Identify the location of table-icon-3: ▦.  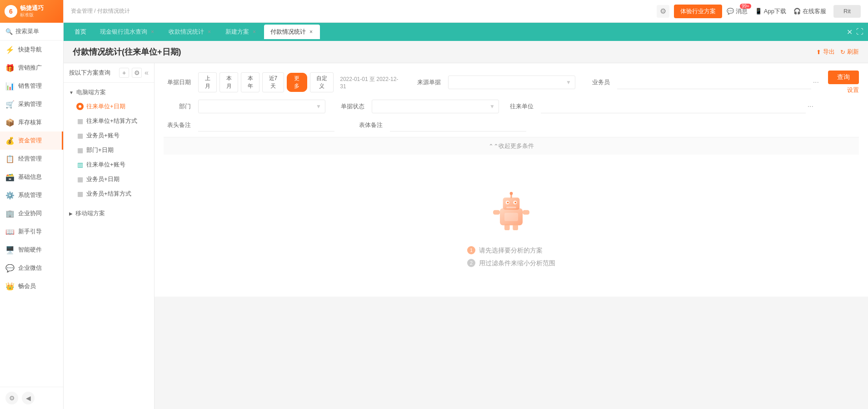
(80, 150).